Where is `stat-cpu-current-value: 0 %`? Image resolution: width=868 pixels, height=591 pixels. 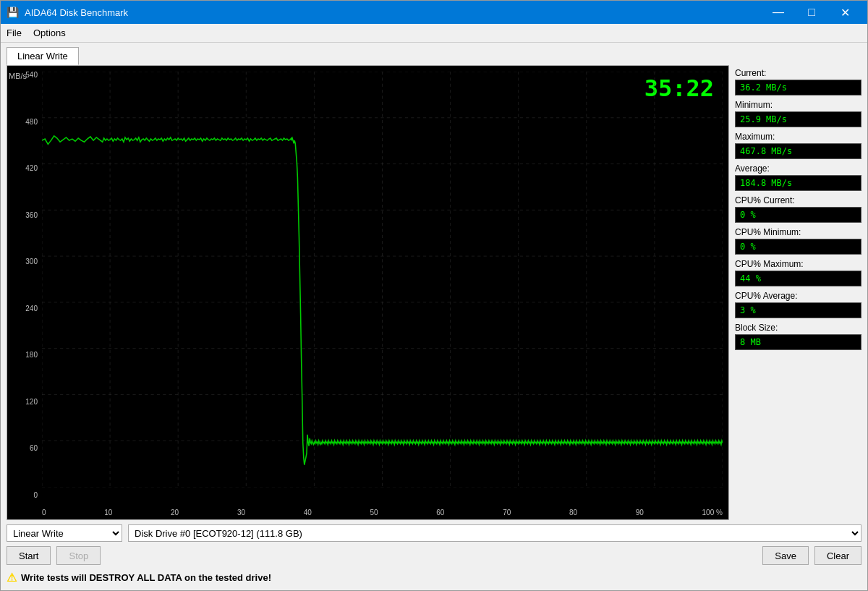
stat-cpu-current-value: 0 % is located at coordinates (799, 215).